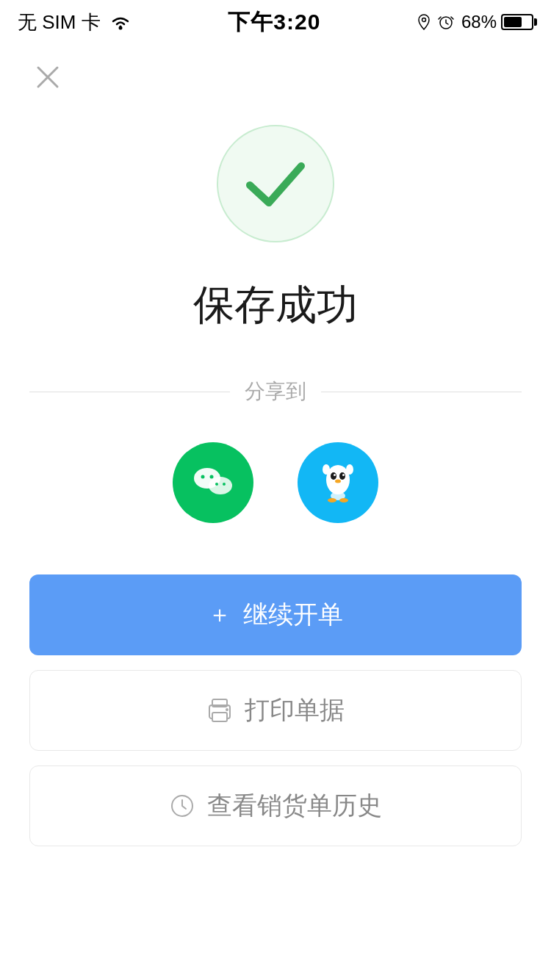 The width and height of the screenshot is (551, 980). Describe the element at coordinates (220, 710) in the screenshot. I see `print-icon` at that location.